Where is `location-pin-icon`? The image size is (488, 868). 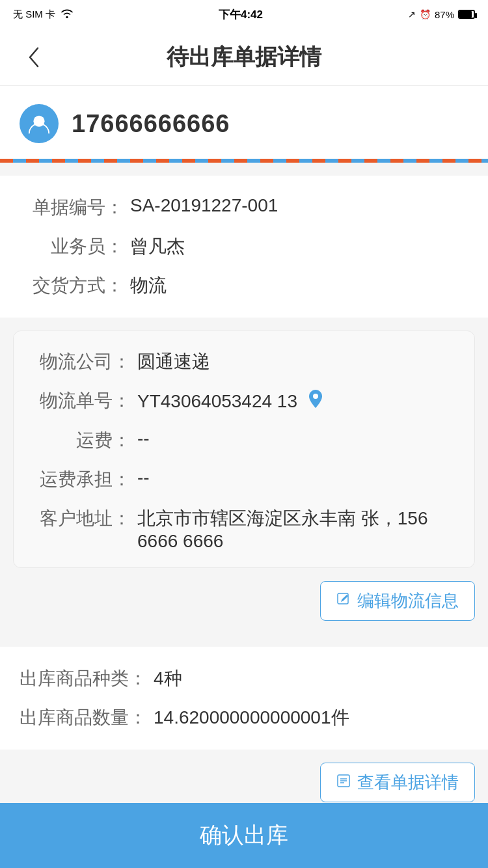
location-pin-icon is located at coordinates (316, 401).